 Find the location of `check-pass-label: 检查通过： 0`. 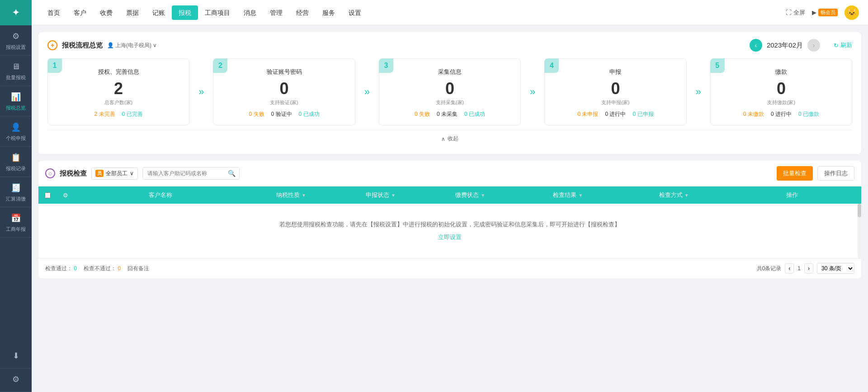

check-pass-label: 检查通过： 0 is located at coordinates (61, 269).